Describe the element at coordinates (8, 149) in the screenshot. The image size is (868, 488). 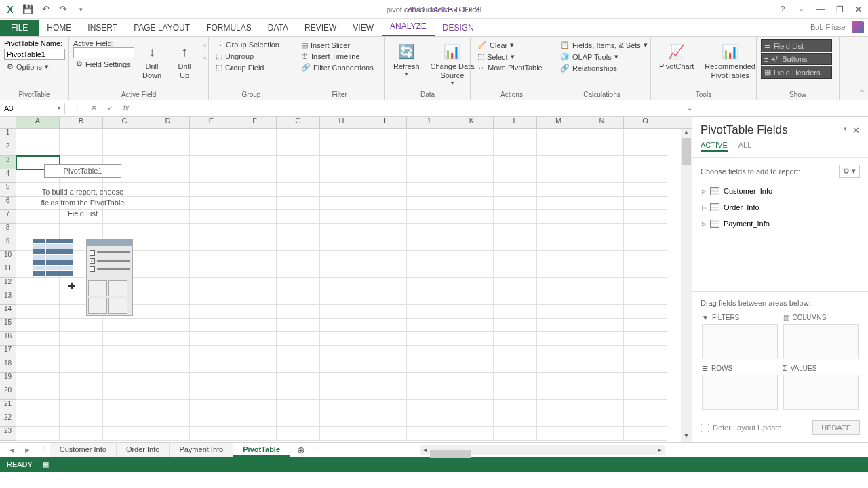
I see `row-header-2: 2` at that location.